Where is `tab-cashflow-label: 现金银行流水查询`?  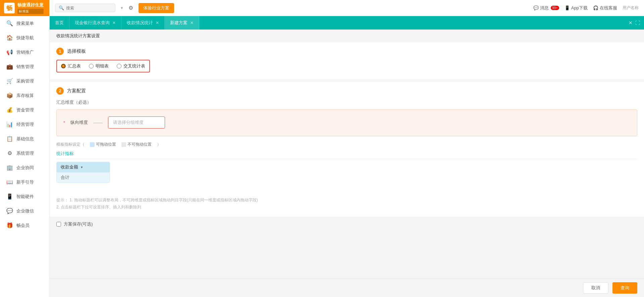
tab-cashflow-label: 现金银行流水查询 is located at coordinates (92, 23).